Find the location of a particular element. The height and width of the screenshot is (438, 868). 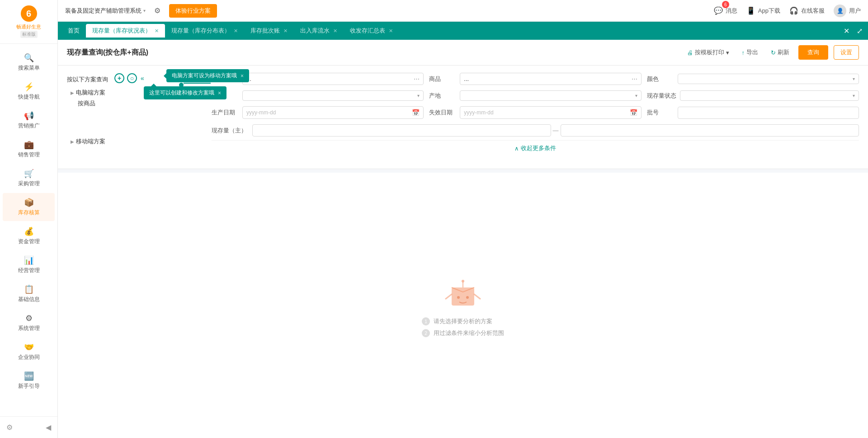

warehouse-select: ... ⋯ is located at coordinates (333, 79).